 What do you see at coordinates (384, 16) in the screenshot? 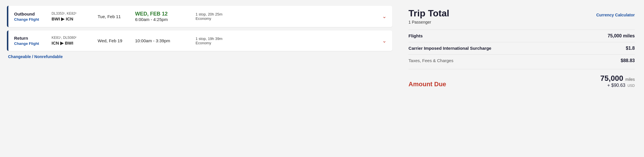
I see `outbound-chevron-icon: ⌄` at bounding box center [384, 16].